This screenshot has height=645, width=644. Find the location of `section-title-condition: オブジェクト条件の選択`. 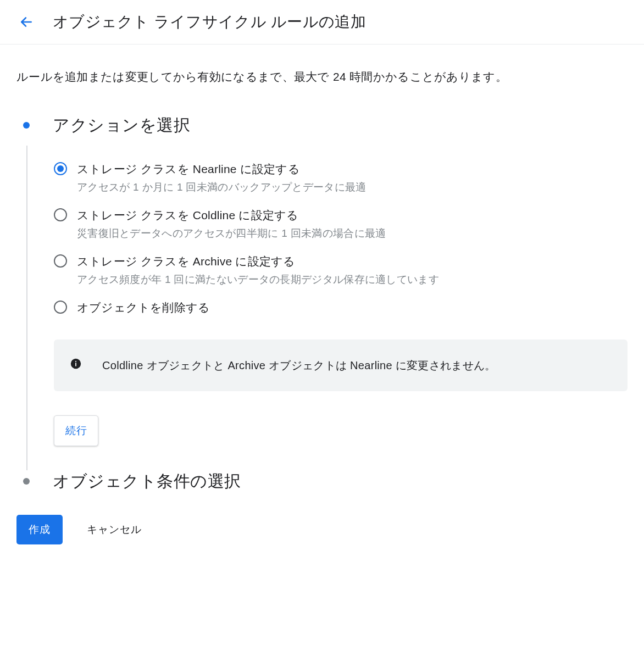

section-title-condition: オブジェクト条件の選択 is located at coordinates (340, 481).